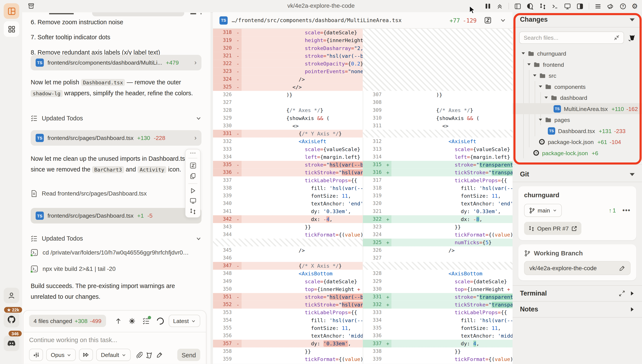 Image resolution: width=642 pixels, height=364 pixels. Describe the element at coordinates (288, 149) in the screenshot. I see `diff-line: 333scale={valueScale}` at that location.